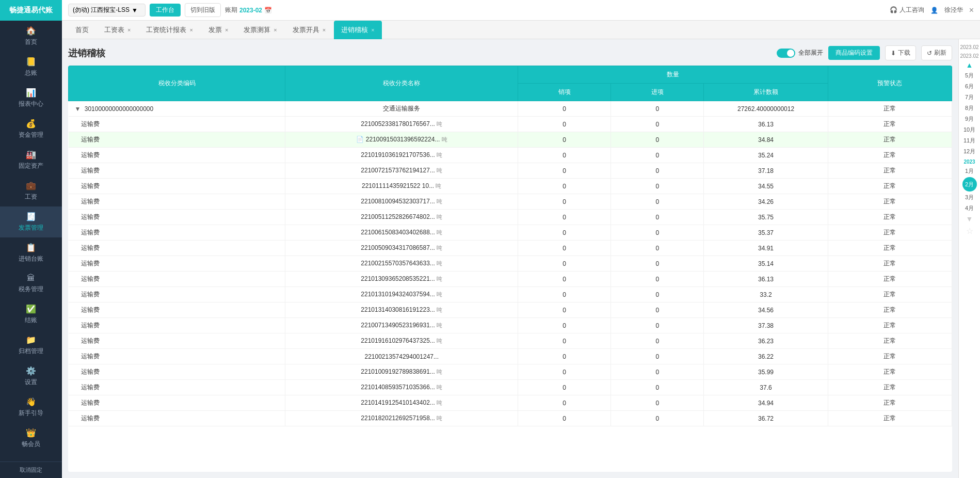 The height and width of the screenshot is (478, 980). What do you see at coordinates (510, 357) in the screenshot?
I see `table-row: 运输费 22100213574294001247... 0 0 36.22 正常` at bounding box center [510, 357].